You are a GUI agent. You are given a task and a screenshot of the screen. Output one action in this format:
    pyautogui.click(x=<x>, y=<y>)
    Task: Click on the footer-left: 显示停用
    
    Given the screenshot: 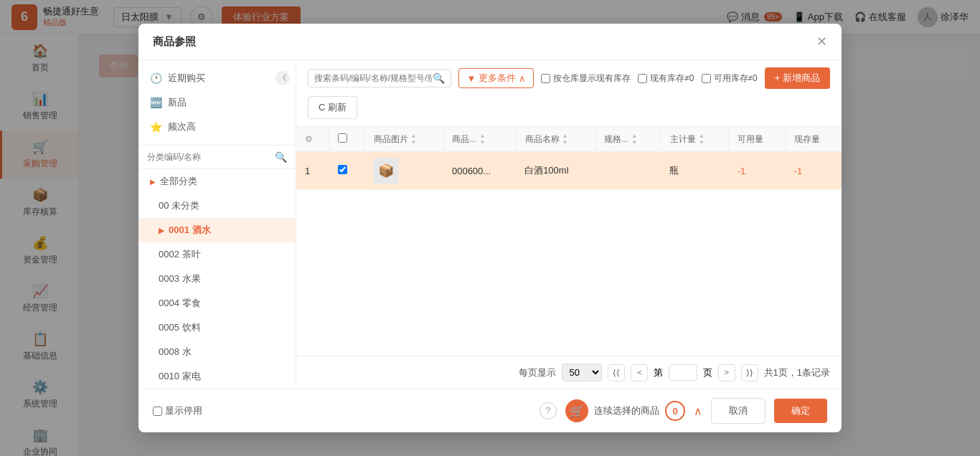 What is the action you would take?
    pyautogui.click(x=178, y=411)
    